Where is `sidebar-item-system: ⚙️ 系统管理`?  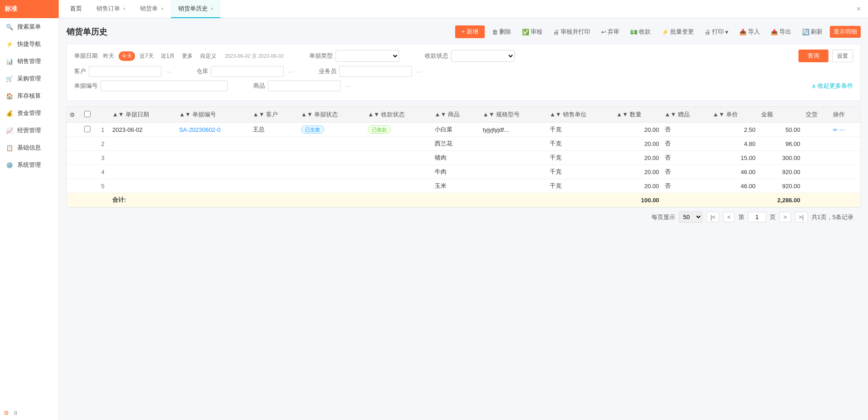
sidebar-item-system: ⚙️ 系统管理 is located at coordinates (29, 165).